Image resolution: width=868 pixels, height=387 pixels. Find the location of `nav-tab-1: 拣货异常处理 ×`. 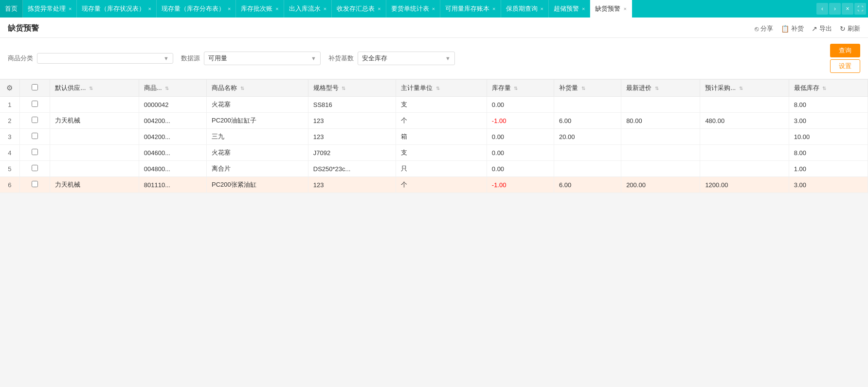

nav-tab-1: 拣货异常处理 × is located at coordinates (50, 9).